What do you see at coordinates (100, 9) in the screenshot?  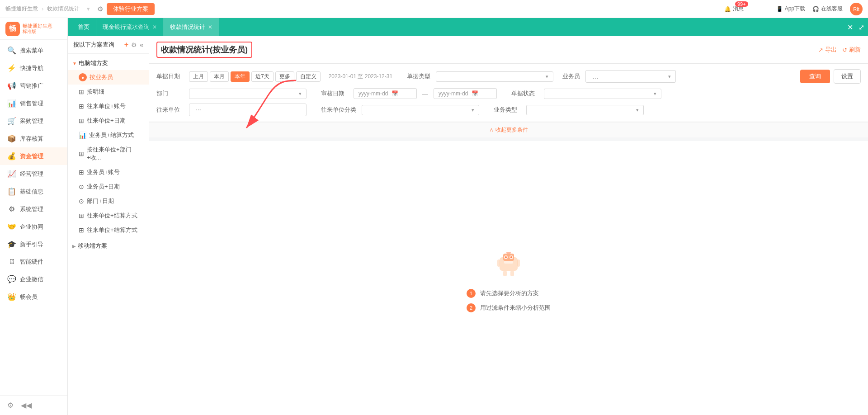 I see `header-gear-icon: ⚙` at bounding box center [100, 9].